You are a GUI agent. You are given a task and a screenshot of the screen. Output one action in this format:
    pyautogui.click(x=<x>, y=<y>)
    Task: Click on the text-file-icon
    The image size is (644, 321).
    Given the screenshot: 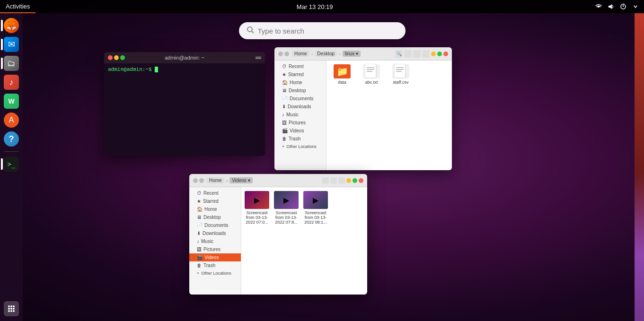 What is the action you would take?
    pyautogui.click(x=371, y=71)
    